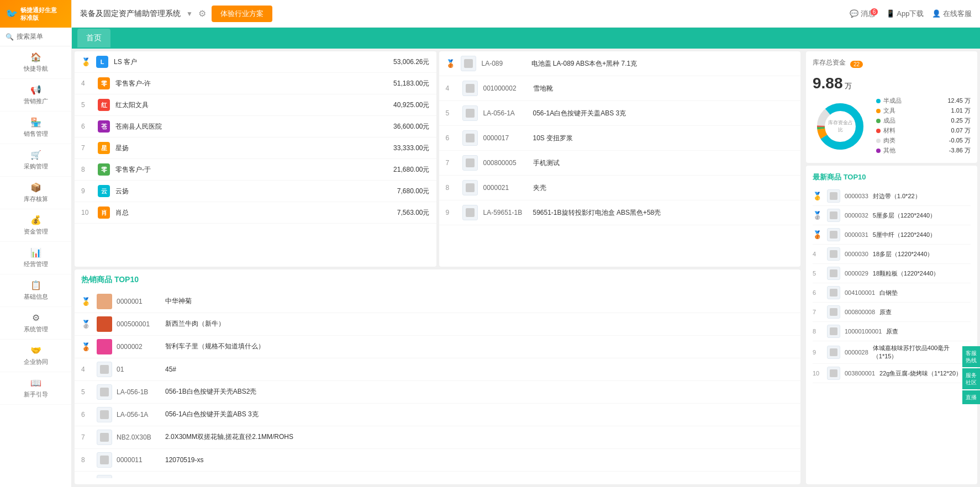  Describe the element at coordinates (438, 325) in the screenshot. I see `list-item: 🥈 000500001 新西兰牛肉（新牛）` at that location.